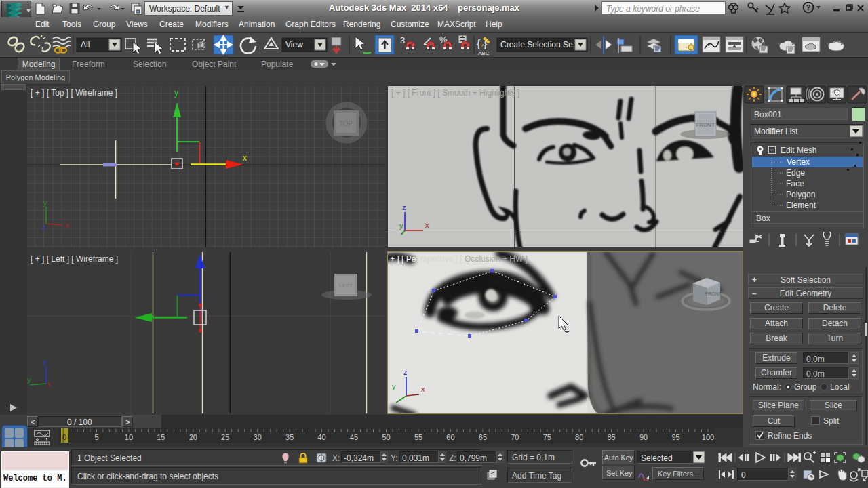 The image size is (868, 488). What do you see at coordinates (579, 437) in the screenshot?
I see `svg-text: 80` at bounding box center [579, 437].